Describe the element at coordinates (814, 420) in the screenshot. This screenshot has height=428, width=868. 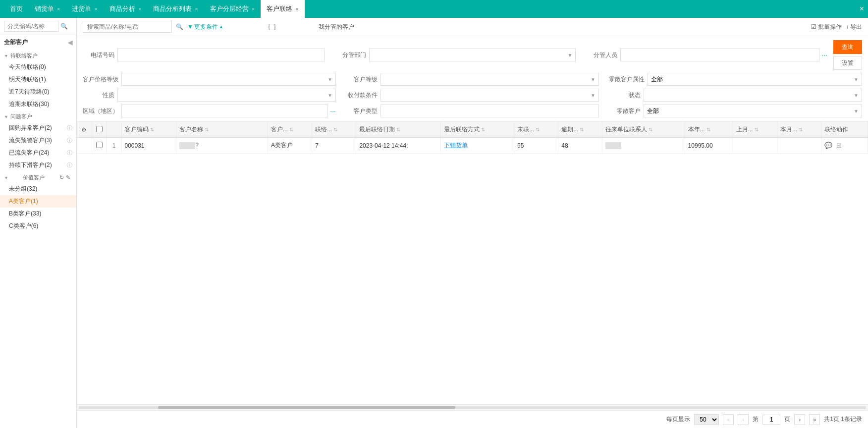
I see `last-page-btn: »` at that location.